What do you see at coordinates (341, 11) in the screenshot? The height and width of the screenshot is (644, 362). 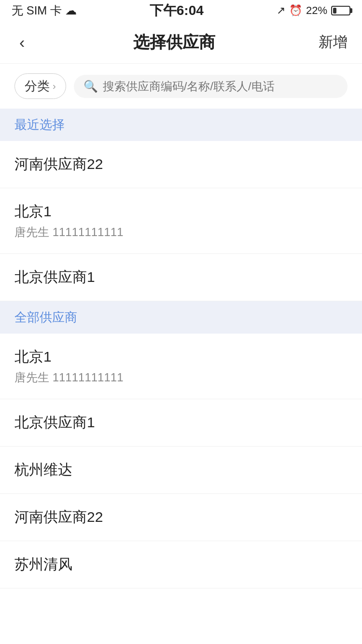 I see `battery-icon` at bounding box center [341, 11].